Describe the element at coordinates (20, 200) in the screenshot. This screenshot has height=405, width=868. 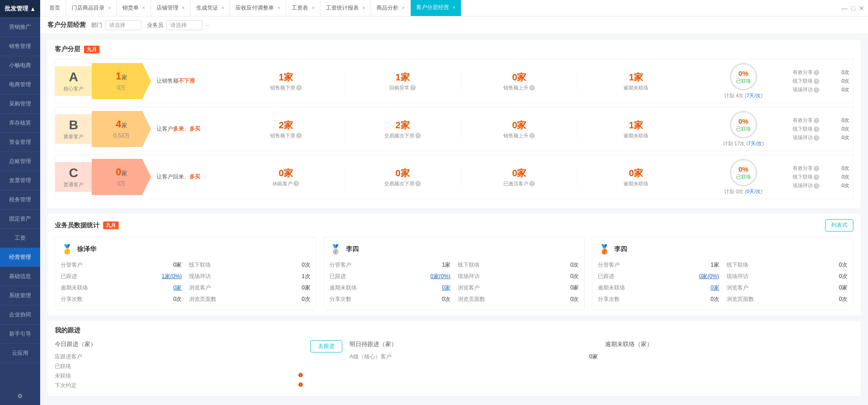
I see `sidebar-item-税务管理: 税务管理` at that location.